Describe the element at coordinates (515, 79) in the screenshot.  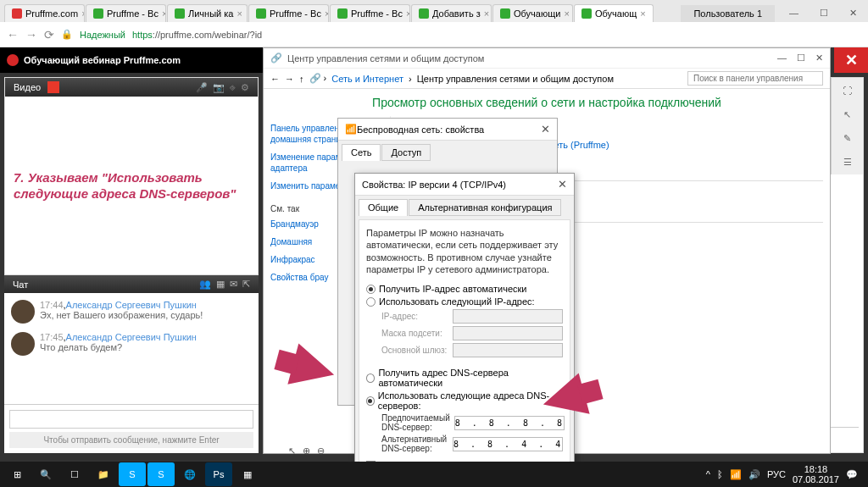
I see `breadcrumb: Центр управления сетями и общим доступом` at that location.